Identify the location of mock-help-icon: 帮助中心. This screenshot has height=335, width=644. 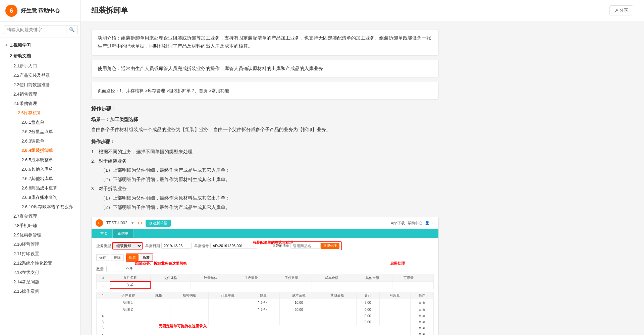
(415, 223).